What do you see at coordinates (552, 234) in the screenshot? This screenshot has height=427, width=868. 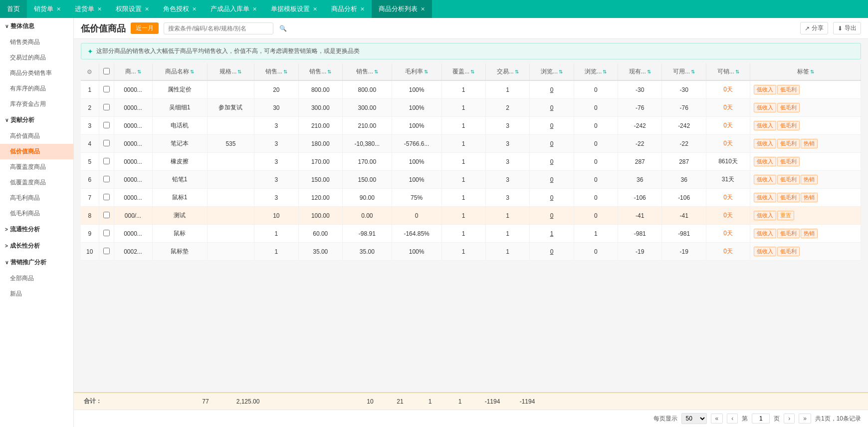 I see `browse1-link: 1` at bounding box center [552, 234].